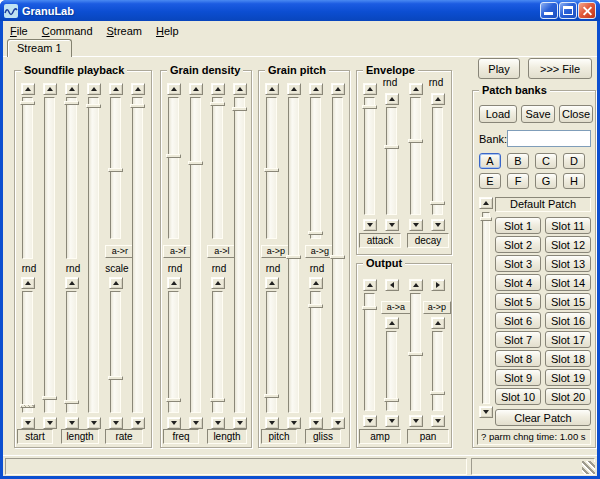  Describe the element at coordinates (116, 89) in the screenshot. I see `rate-up-button` at that location.